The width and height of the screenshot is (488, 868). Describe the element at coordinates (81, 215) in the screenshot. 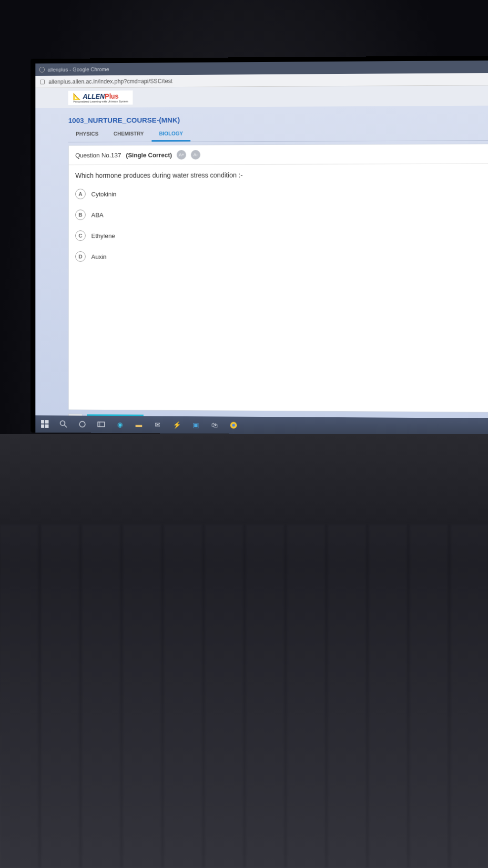

I see `option-key: B` at that location.